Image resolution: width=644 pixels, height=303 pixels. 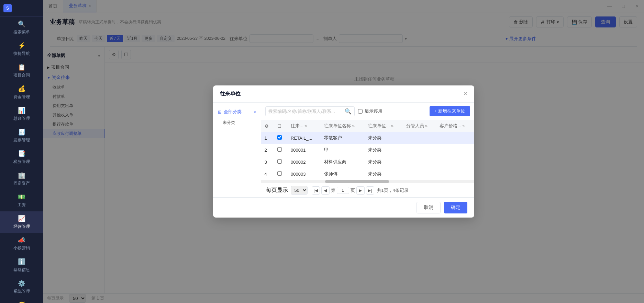 I want to click on sidebar-item-invoice: 🧾 发票管理, so click(x=21, y=136).